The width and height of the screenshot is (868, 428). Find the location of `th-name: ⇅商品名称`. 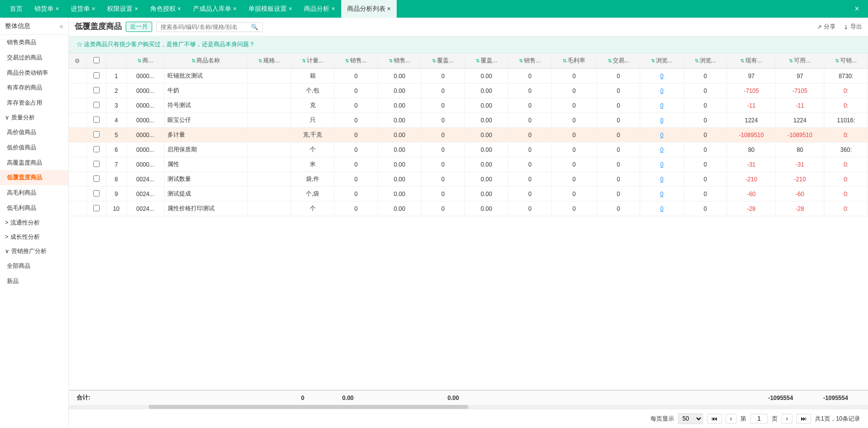

th-name: ⇅商品名称 is located at coordinates (206, 61).